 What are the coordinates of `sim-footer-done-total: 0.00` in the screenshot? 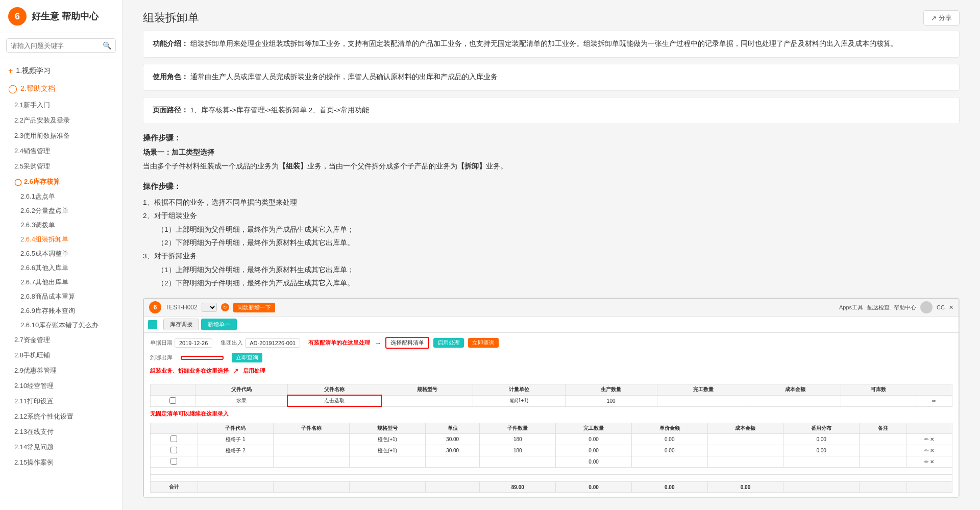 It's located at (594, 487).